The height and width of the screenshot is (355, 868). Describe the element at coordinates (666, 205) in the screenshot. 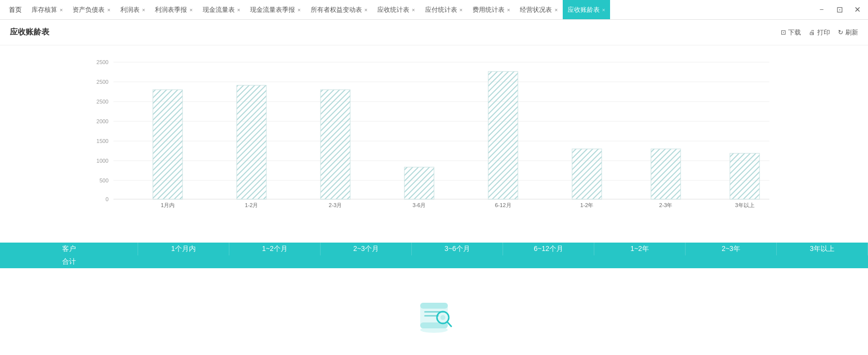

I see `svg-text: 2-3年` at that location.